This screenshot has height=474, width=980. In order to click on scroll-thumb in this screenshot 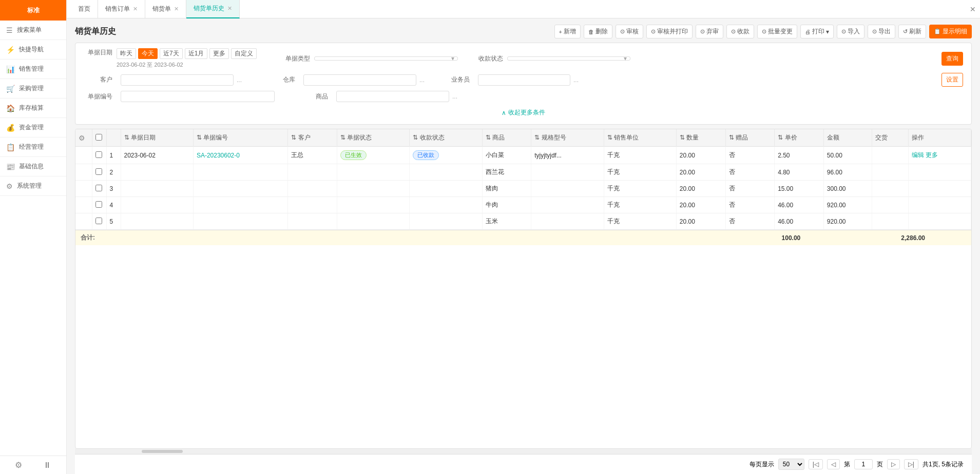, I will do `click(162, 451)`.